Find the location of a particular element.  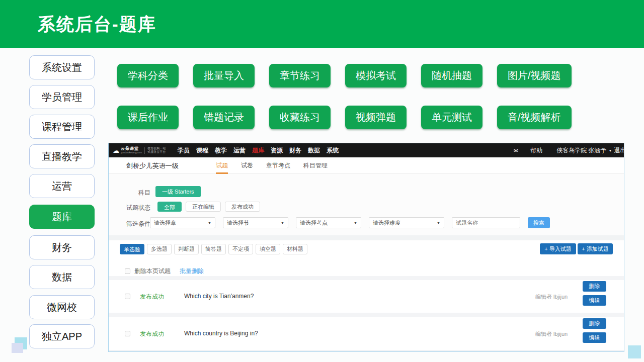

question-name-input is located at coordinates (486, 223).